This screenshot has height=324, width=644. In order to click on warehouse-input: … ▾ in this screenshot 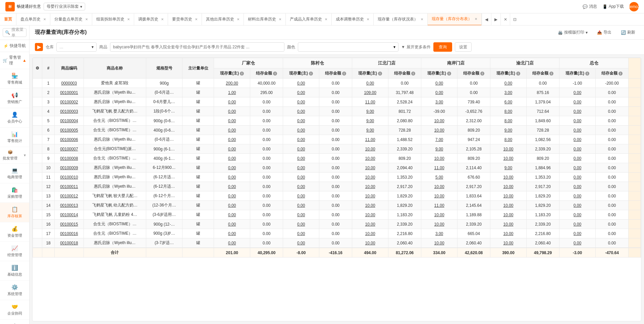, I will do `click(76, 47)`.